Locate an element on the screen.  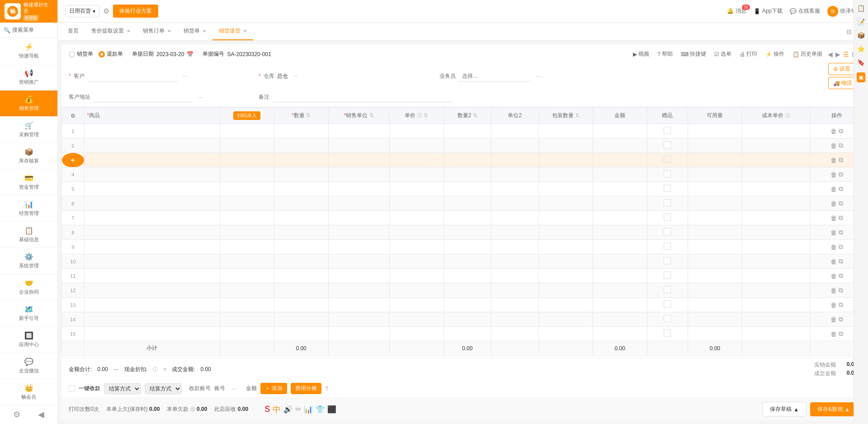
close-sales-order-tab: ✕ is located at coordinates (169, 31).